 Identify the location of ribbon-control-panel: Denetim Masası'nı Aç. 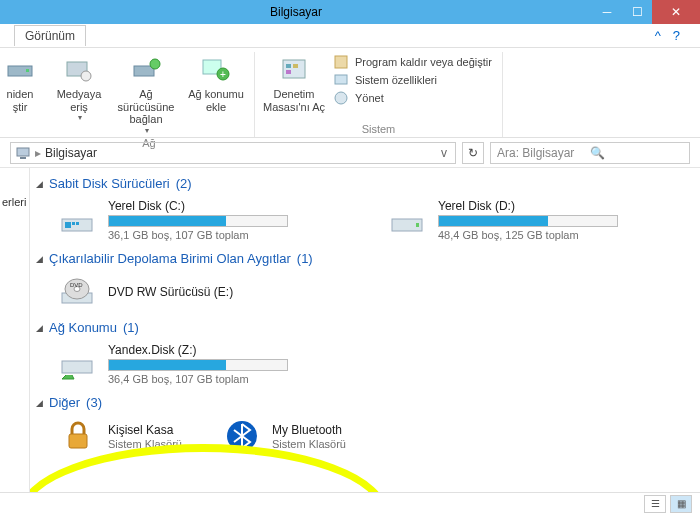
(294, 84).